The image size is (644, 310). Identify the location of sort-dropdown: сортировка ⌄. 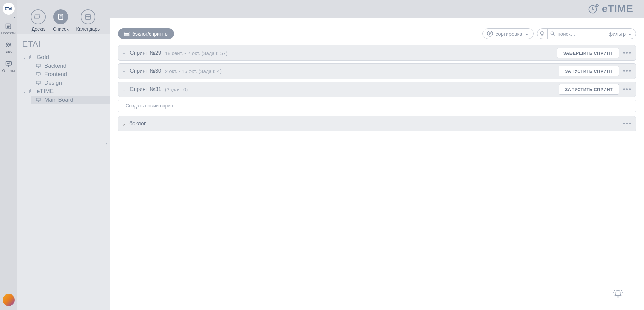
(508, 34).